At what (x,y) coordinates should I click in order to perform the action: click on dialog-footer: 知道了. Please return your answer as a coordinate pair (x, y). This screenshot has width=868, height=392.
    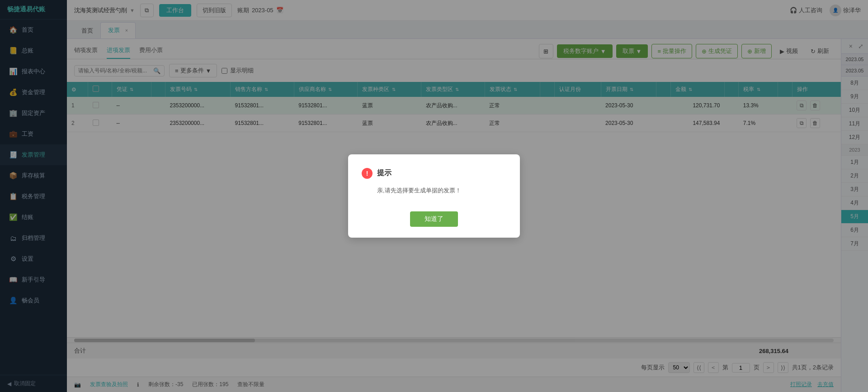
    Looking at the image, I should click on (434, 221).